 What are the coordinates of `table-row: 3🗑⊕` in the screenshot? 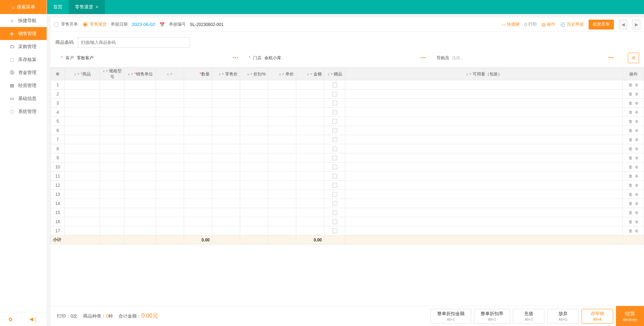 It's located at (347, 103).